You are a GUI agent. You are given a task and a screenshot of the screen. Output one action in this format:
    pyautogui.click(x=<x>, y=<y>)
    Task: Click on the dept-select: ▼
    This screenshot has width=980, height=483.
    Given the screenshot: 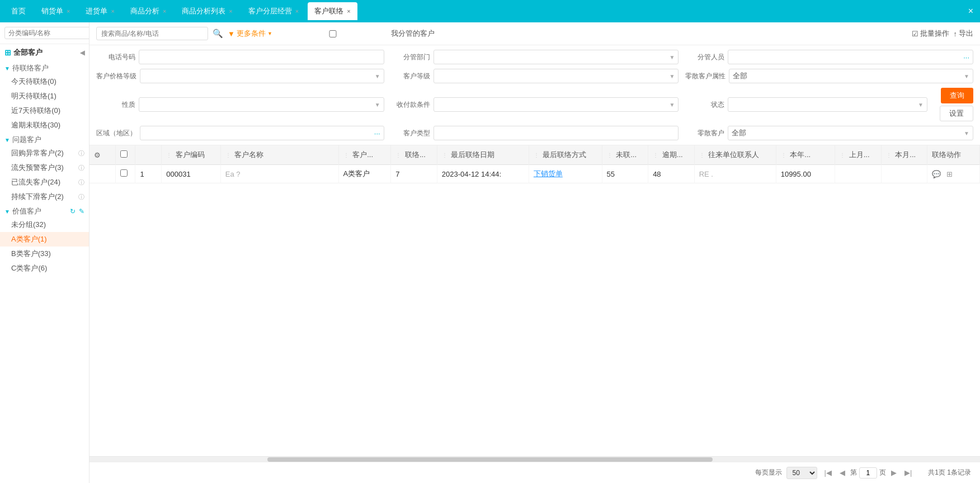 What is the action you would take?
    pyautogui.click(x=556, y=57)
    